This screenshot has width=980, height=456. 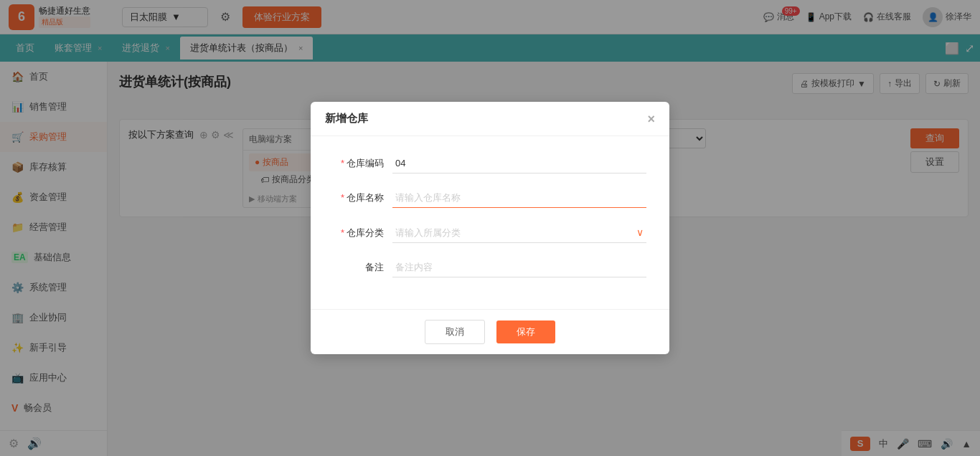 What do you see at coordinates (516, 232) in the screenshot?
I see `category-input` at bounding box center [516, 232].